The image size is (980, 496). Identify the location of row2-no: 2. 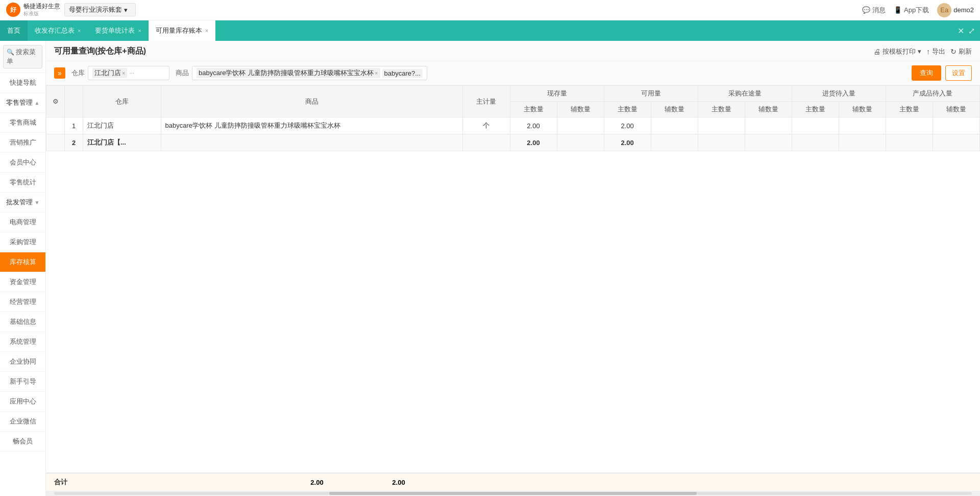
(74, 143).